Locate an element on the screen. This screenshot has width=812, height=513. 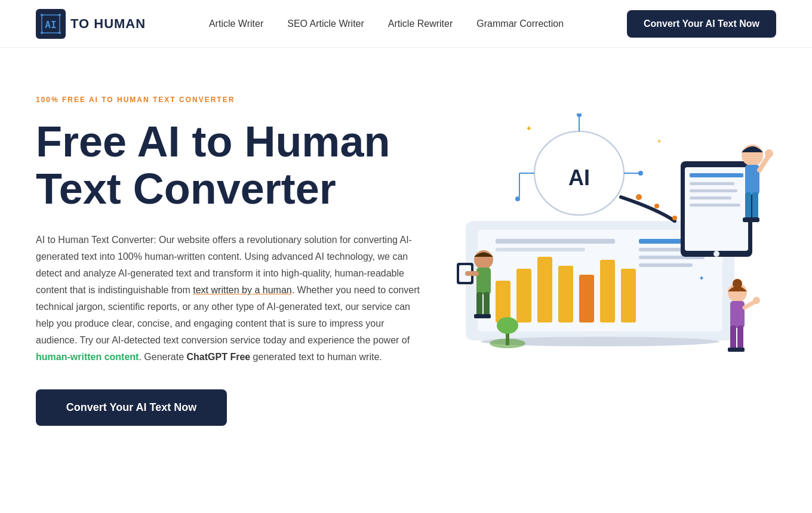
logo-icon: AI is located at coordinates (51, 24).